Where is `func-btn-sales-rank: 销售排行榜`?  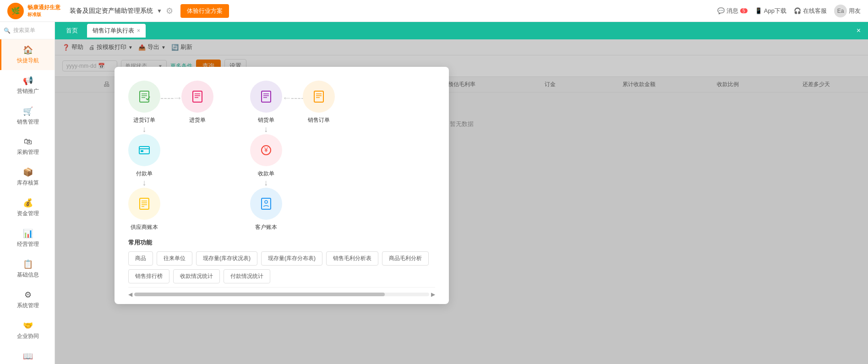 func-btn-sales-rank: 销售排行榜 is located at coordinates (149, 277).